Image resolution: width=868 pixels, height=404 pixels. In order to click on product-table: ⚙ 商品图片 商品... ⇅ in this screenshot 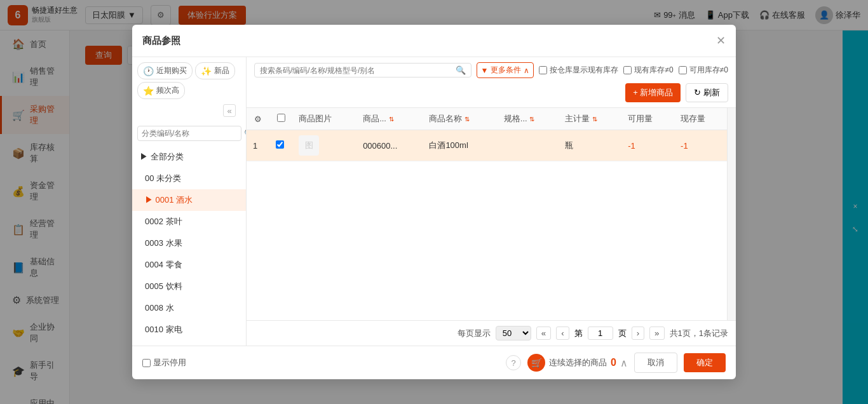, I will do `click(487, 135)`.